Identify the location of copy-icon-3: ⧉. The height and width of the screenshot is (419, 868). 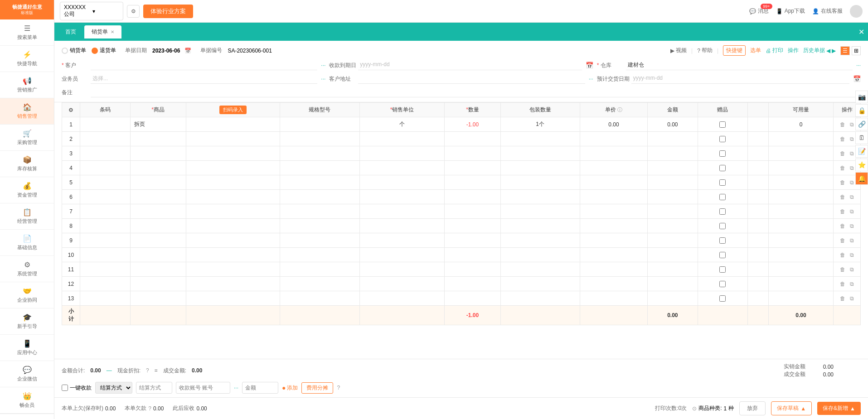
(852, 168).